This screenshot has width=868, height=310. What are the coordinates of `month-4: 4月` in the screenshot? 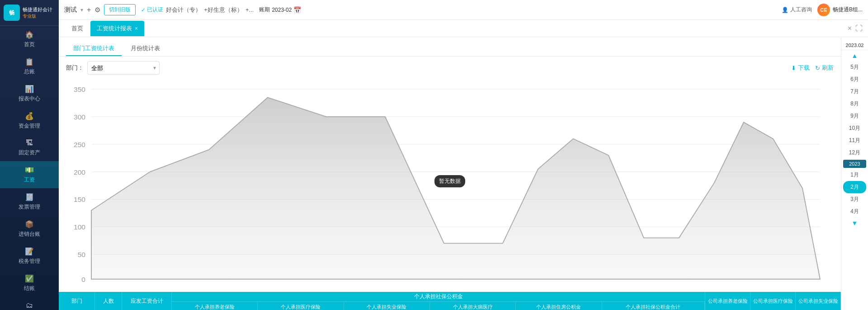 It's located at (854, 212).